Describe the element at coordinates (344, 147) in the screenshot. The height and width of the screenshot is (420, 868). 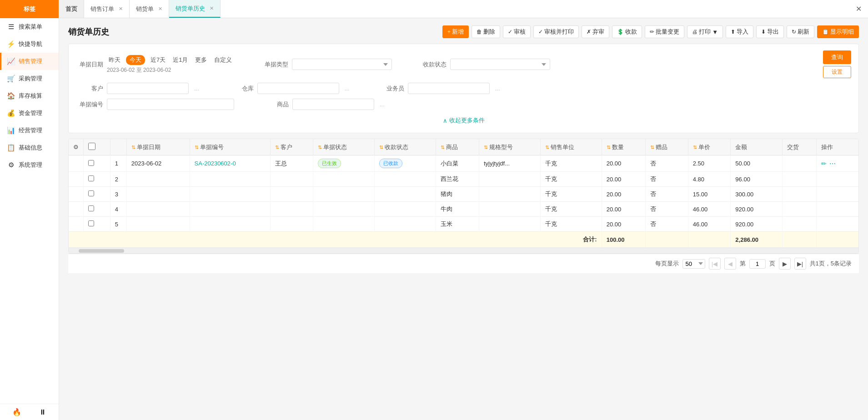
I see `doc-status-column-header: ⇅单据状态` at that location.